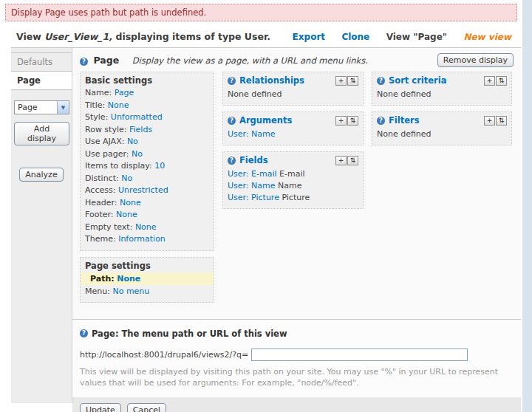 This screenshot has width=532, height=412. I want to click on argument-item-link: User: Name, so click(251, 134).